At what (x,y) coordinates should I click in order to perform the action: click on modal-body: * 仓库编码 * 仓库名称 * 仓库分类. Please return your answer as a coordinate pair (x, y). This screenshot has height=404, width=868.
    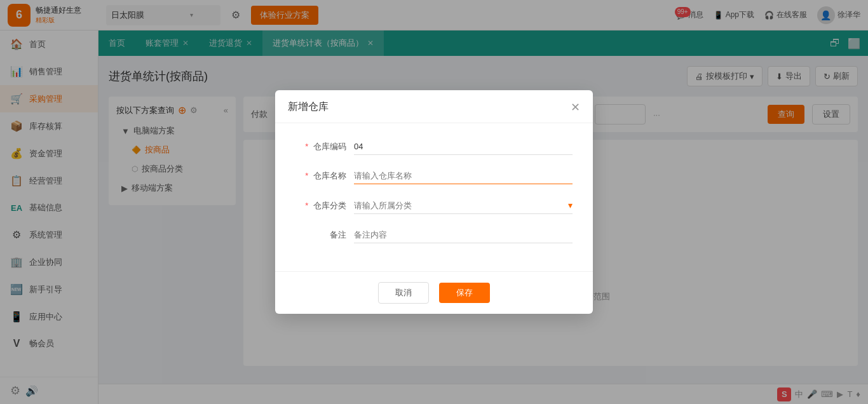
    Looking at the image, I should click on (434, 197).